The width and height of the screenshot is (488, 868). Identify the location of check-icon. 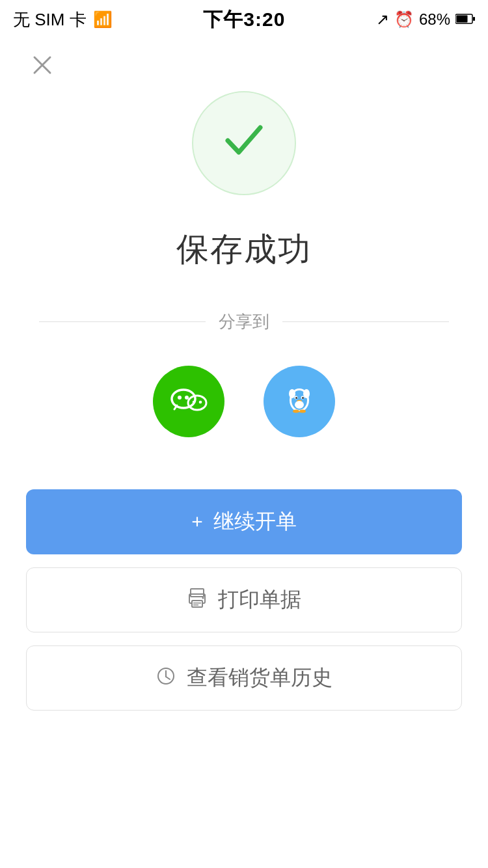
(244, 143).